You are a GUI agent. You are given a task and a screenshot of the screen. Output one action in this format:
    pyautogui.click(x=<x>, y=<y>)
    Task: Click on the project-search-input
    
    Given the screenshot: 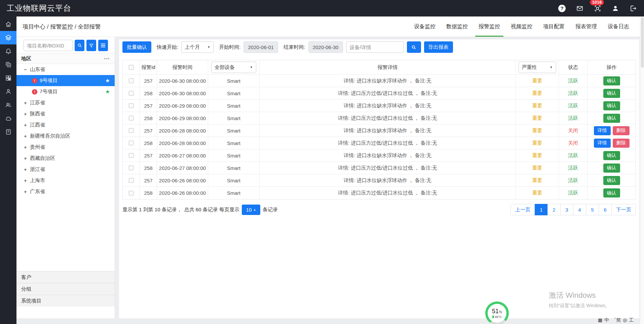 What is the action you would take?
    pyautogui.click(x=48, y=45)
    